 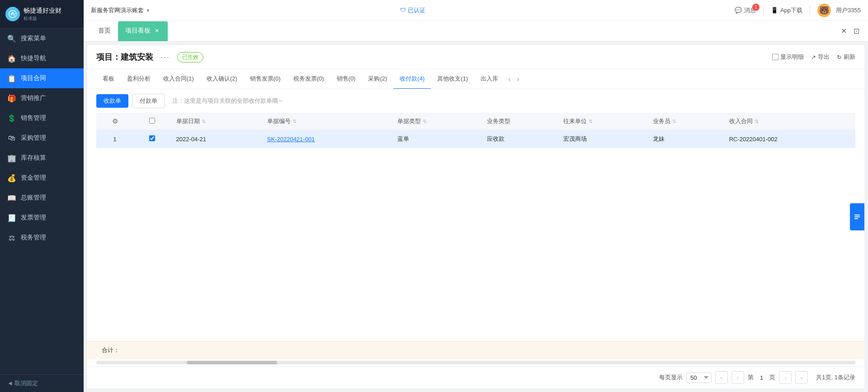 What do you see at coordinates (756, 7) in the screenshot?
I see `message-badge: 1` at bounding box center [756, 7].